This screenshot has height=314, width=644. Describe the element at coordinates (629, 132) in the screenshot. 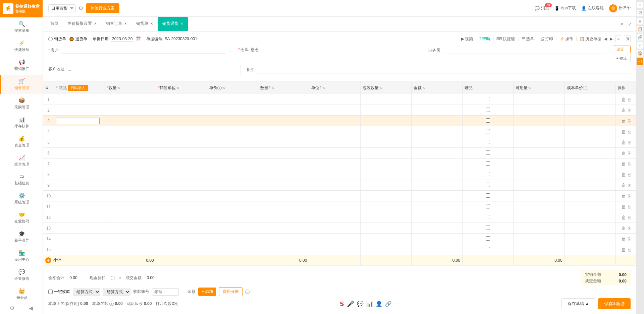

I see `copy-row-4: ⎘` at that location.